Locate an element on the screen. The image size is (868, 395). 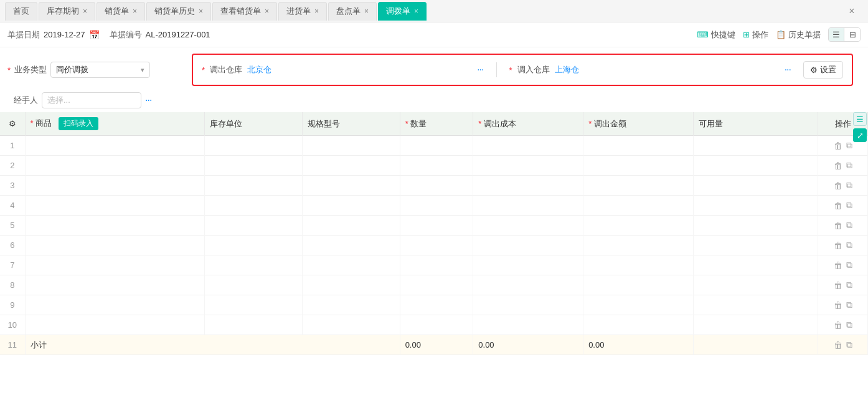
tab-stock-init: 库存期初 × is located at coordinates (67, 11).